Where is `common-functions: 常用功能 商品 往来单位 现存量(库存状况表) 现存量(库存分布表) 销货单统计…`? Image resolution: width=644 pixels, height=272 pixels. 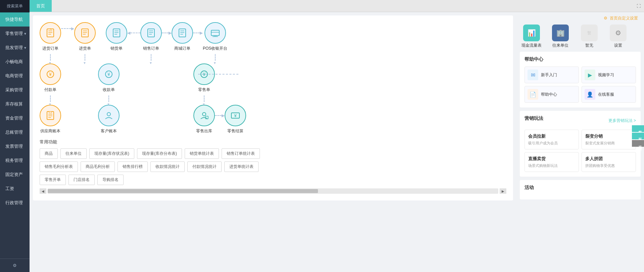 common-functions: 常用功能 商品 往来单位 现存量(库存状况表) 现存量(库存分布表) 销货单统计… is located at coordinates (273, 162).